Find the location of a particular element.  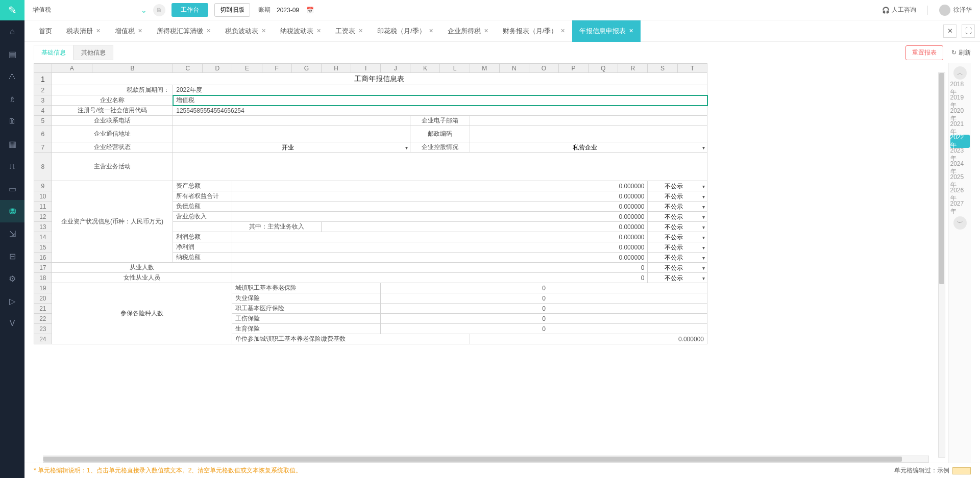

tab-所得税汇算清缴: 所得税汇算清缴✕ is located at coordinates (184, 31).